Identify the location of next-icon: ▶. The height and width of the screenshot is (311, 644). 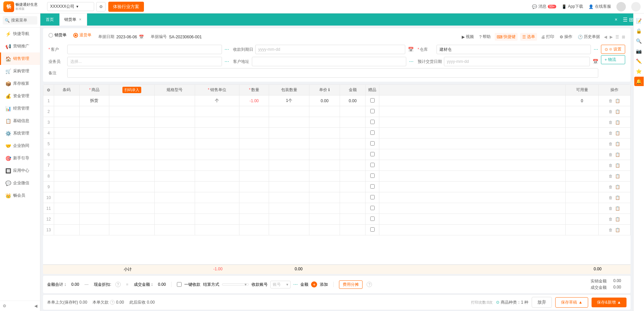
(611, 37).